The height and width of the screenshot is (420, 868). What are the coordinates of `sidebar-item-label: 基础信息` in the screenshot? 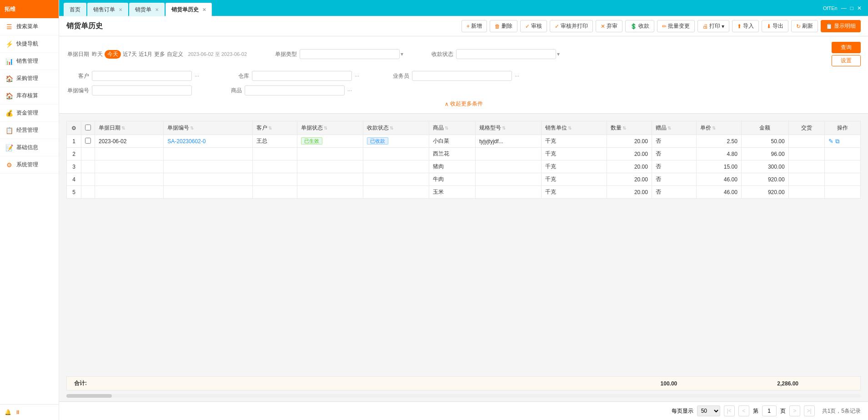 It's located at (27, 147).